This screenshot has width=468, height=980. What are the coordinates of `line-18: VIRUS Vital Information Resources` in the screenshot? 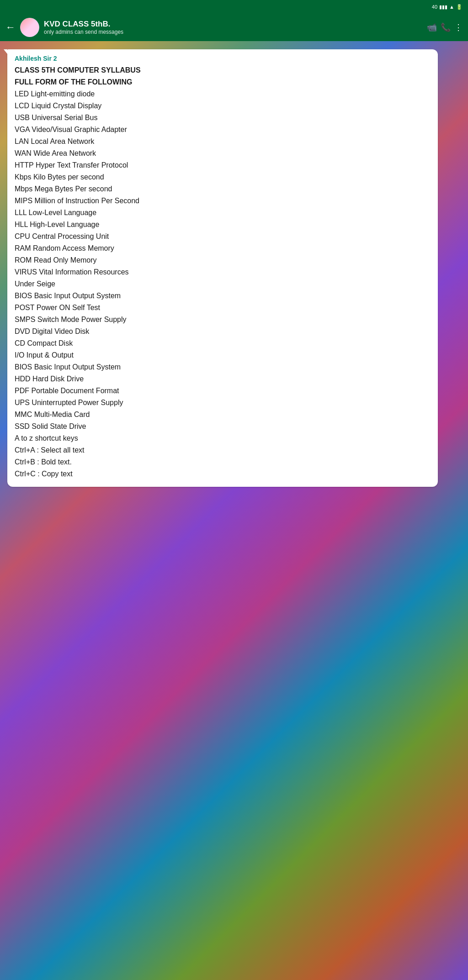 It's located at (223, 272).